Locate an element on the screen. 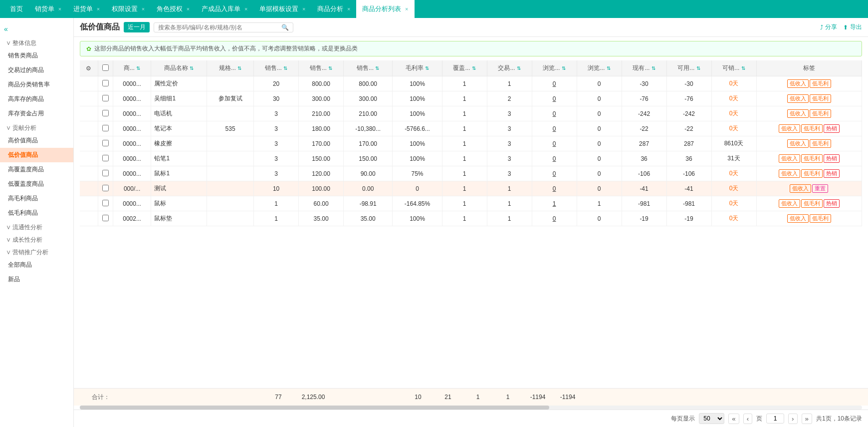  coverage-col-header: 覆盖... ⇅ is located at coordinates (464, 68).